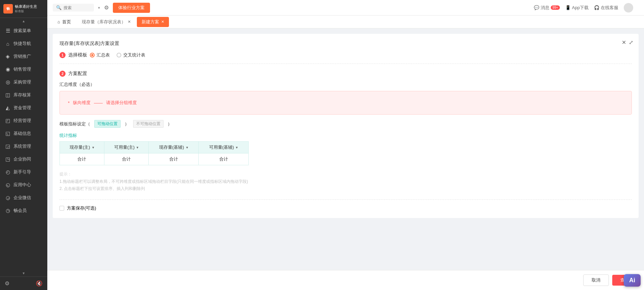  Describe the element at coordinates (580, 8) in the screenshot. I see `app-label: App下载` at that location.